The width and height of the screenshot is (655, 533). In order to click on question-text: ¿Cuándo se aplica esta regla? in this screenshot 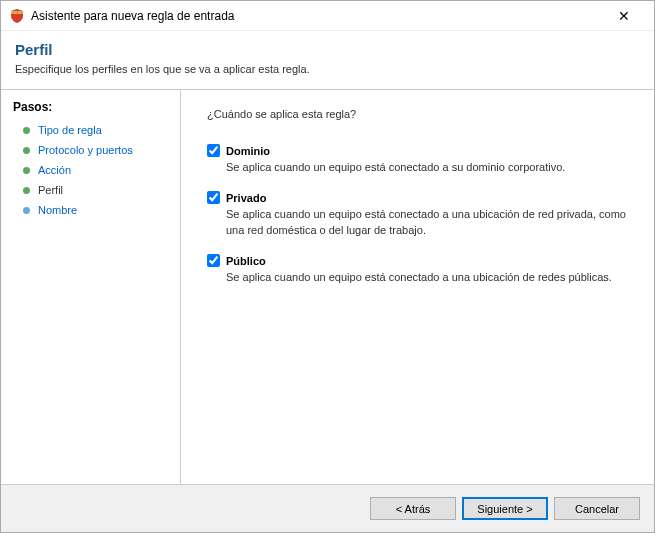, I will do `click(418, 114)`.